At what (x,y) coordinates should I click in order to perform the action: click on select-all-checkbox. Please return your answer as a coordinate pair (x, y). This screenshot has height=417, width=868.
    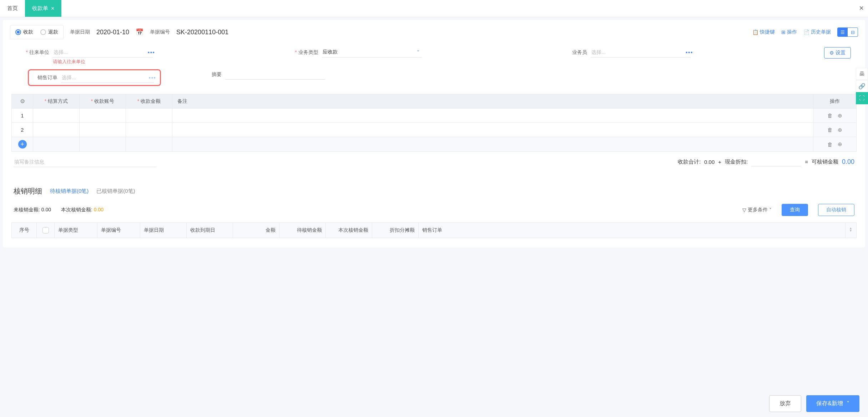
    Looking at the image, I should click on (46, 230).